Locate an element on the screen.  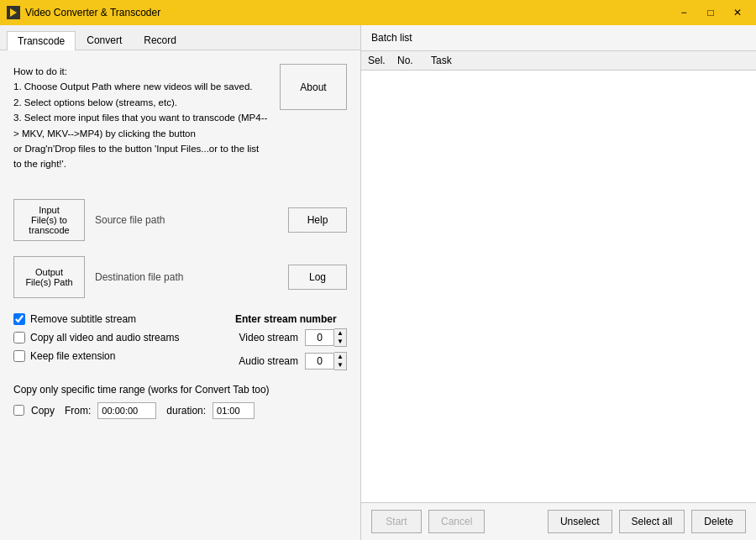
remove-subtitle-checkbox is located at coordinates (19, 319).